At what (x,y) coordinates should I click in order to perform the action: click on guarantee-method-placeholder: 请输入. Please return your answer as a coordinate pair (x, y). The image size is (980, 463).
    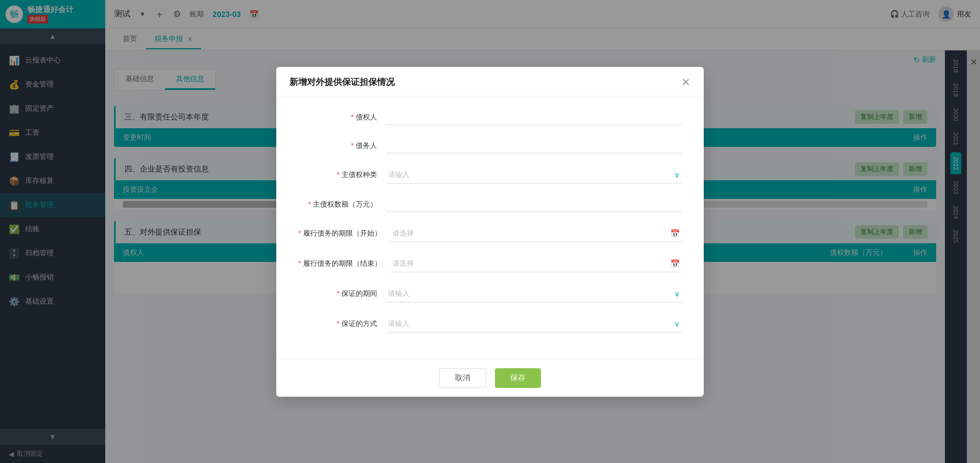
    Looking at the image, I should click on (531, 324).